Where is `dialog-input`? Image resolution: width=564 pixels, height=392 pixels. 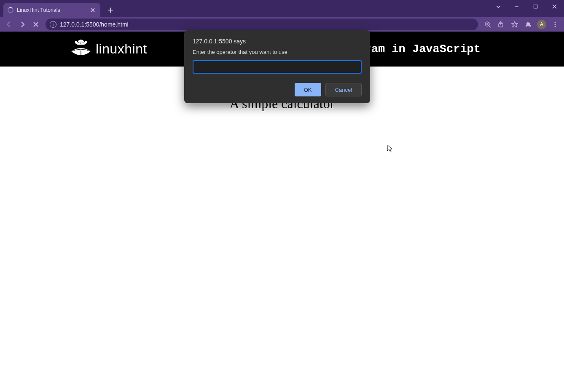 dialog-input is located at coordinates (277, 67).